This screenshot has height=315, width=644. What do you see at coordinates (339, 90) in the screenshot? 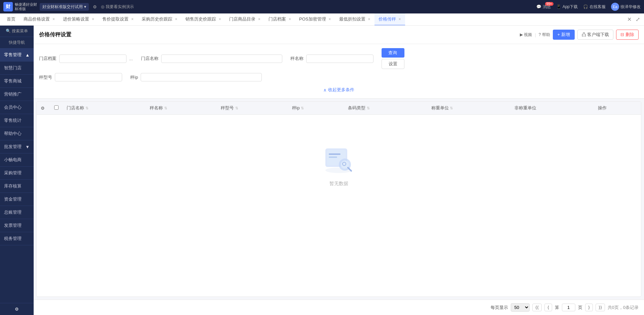
I see `collapse-button: ∧ 收起更多条件` at bounding box center [339, 90].